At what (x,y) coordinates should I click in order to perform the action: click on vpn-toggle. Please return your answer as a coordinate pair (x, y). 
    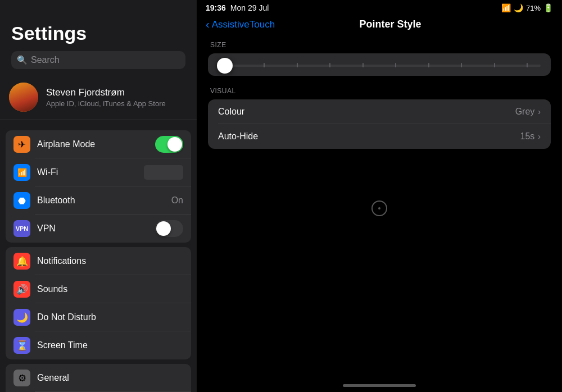
    Looking at the image, I should click on (169, 229).